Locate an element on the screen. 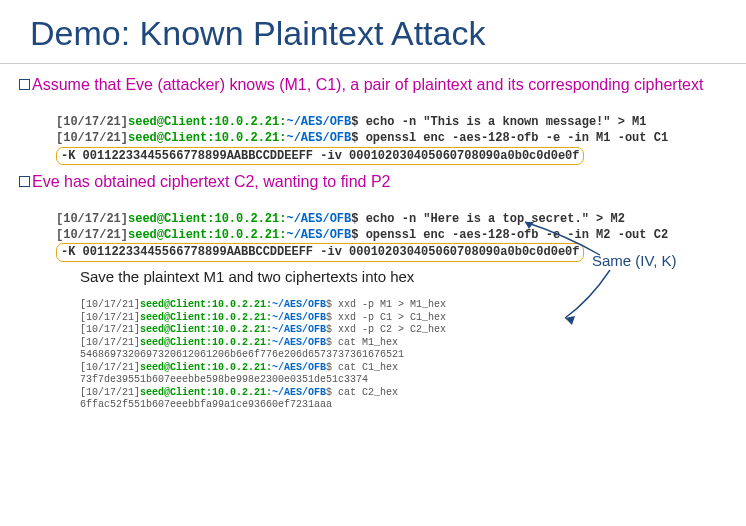  hex-l6: [10/17/21]seed@Client:10.0.2.21:~/AES/OF… is located at coordinates (239, 368).